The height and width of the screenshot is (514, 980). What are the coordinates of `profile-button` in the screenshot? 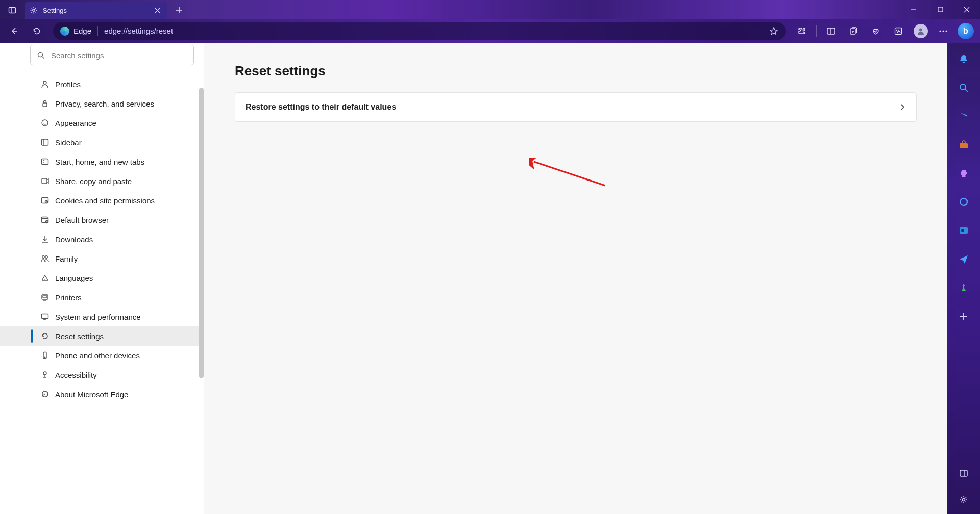 It's located at (921, 31).